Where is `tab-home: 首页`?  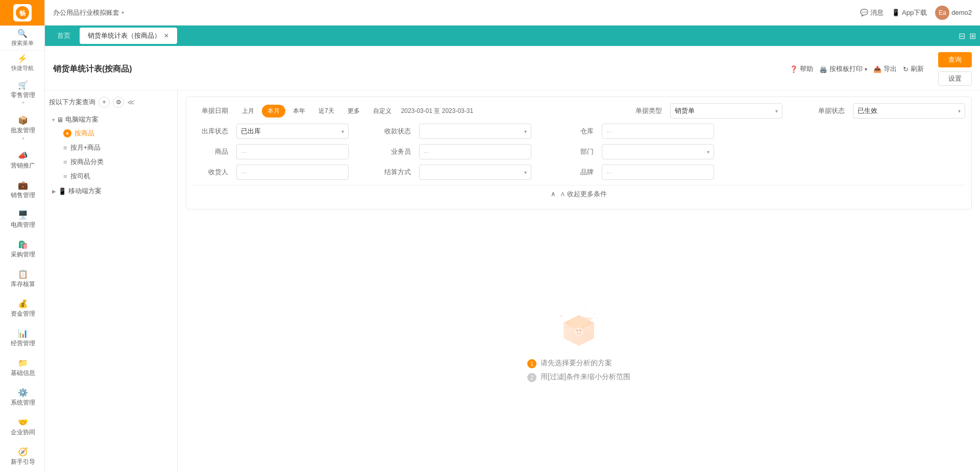 tab-home: 首页 is located at coordinates (64, 36).